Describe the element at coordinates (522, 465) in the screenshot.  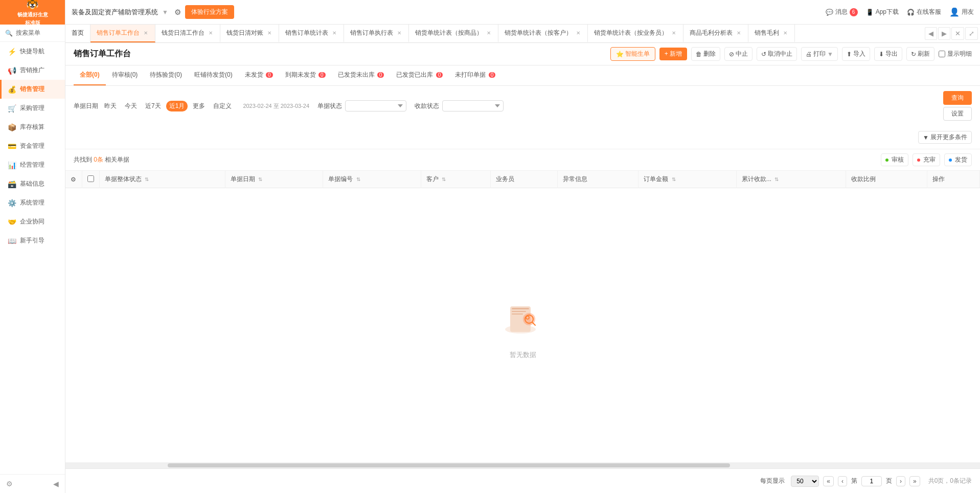
I see `hscroll-bar` at that location.